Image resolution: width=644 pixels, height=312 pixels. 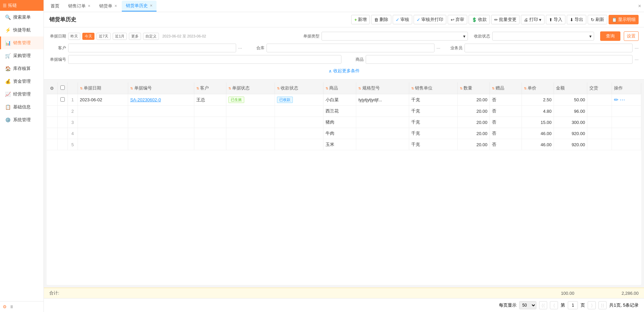 I want to click on page-input, so click(x=573, y=305).